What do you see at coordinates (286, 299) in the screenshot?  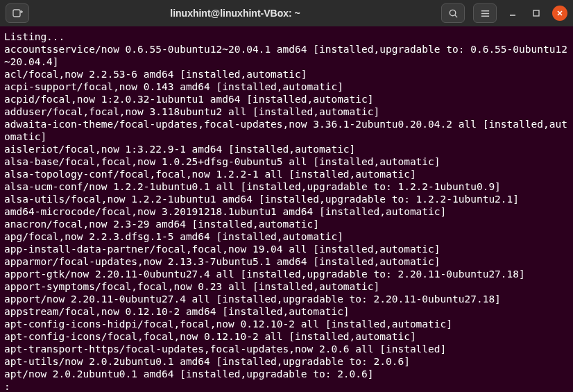 I see `terminal-line: apport/now 2.20.11-0ubuntu27.4 all [inst…` at bounding box center [286, 299].